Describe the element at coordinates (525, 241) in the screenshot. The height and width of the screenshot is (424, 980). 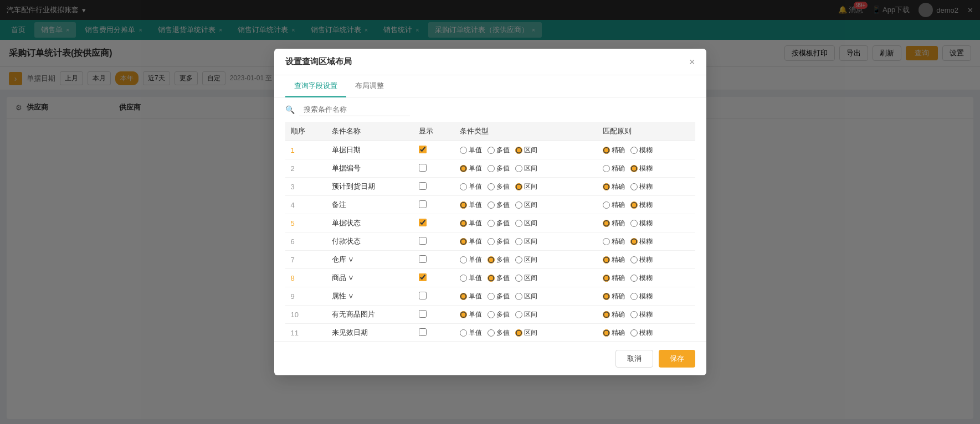
I see `row-type: 单值多值区间` at that location.